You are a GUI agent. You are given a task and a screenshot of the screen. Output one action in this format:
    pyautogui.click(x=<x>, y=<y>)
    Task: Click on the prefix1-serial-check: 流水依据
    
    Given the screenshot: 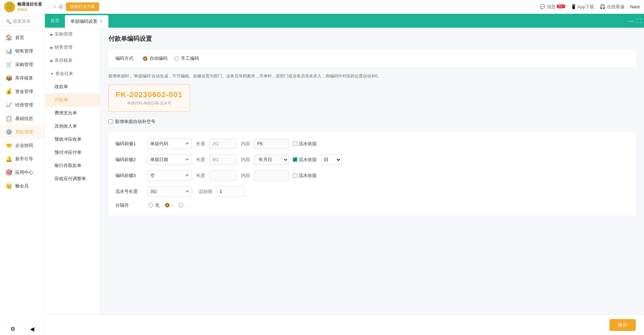 What is the action you would take?
    pyautogui.click(x=305, y=144)
    